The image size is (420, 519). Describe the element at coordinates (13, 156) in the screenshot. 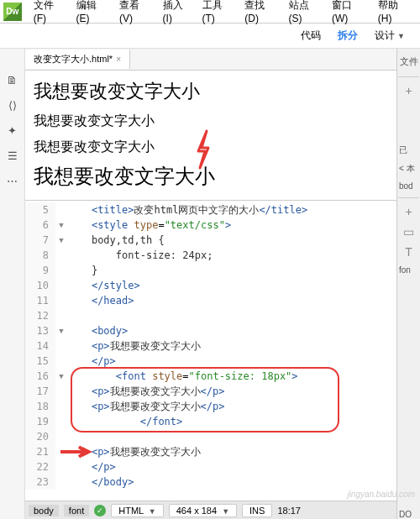

I see `menu-icon: ☰` at that location.